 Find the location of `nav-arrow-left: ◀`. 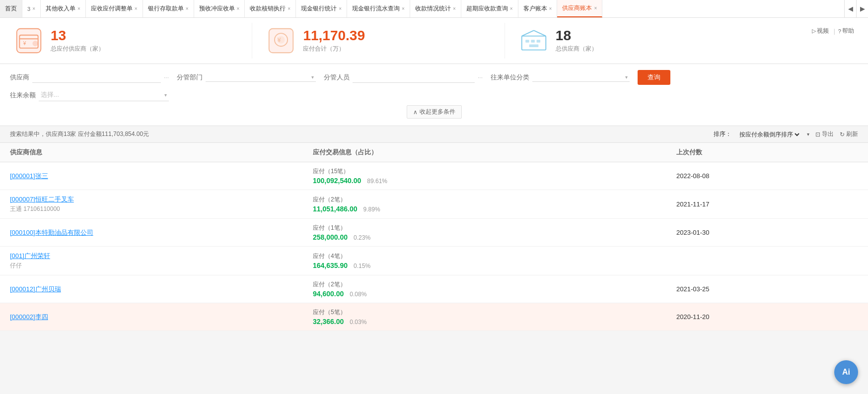

nav-arrow-left: ◀ is located at coordinates (850, 9).